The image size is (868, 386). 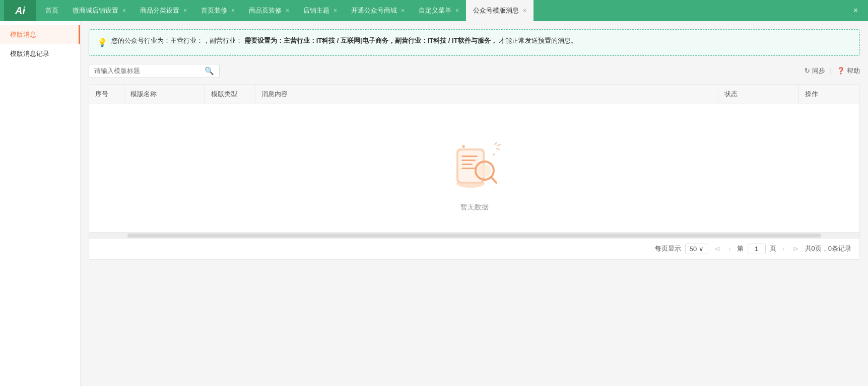 I want to click on page-size-label: 每页显示, so click(x=668, y=249).